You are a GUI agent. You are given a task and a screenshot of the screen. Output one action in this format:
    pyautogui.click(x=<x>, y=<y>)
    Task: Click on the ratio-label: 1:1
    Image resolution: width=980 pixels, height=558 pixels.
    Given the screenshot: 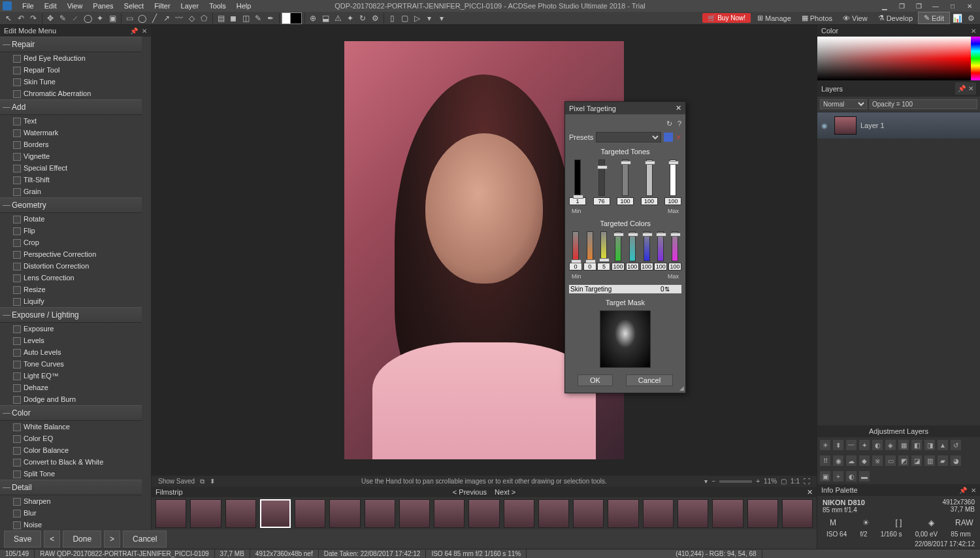 What is the action you would take?
    pyautogui.click(x=795, y=481)
    